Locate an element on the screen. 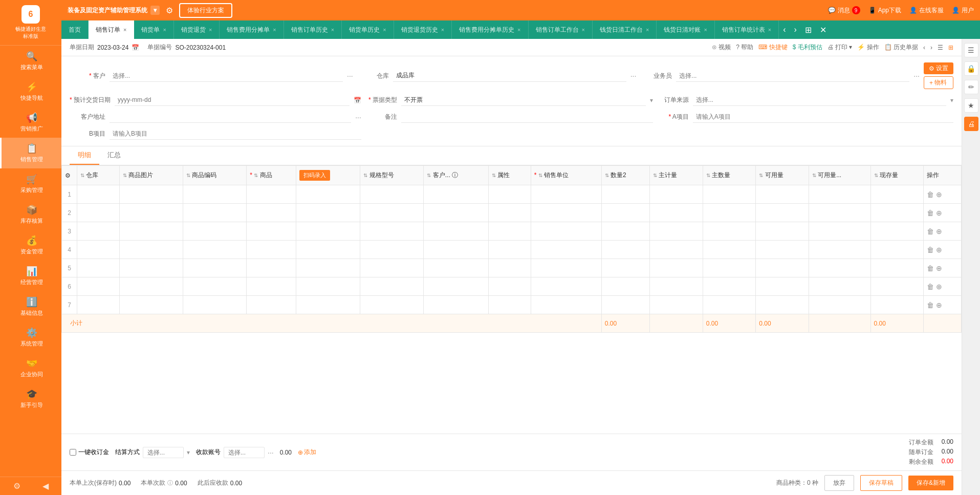 This screenshot has width=980, height=495. tab-prev-btn: ‹ is located at coordinates (784, 30).